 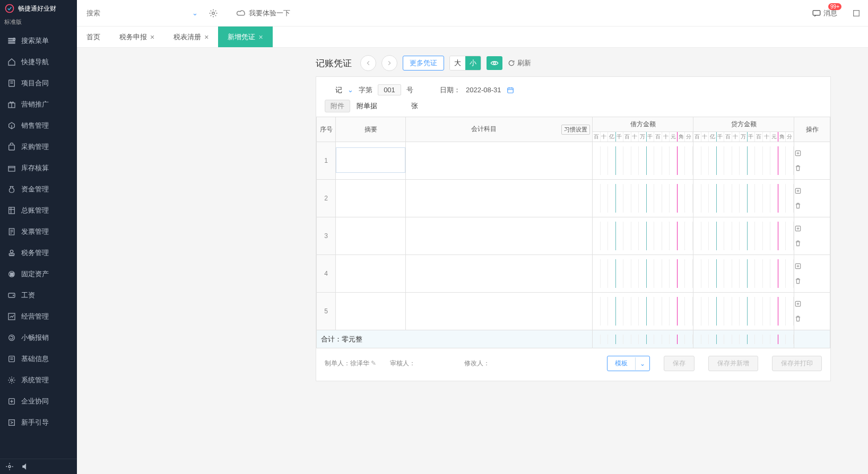 I want to click on gear-icon, so click(x=213, y=13).